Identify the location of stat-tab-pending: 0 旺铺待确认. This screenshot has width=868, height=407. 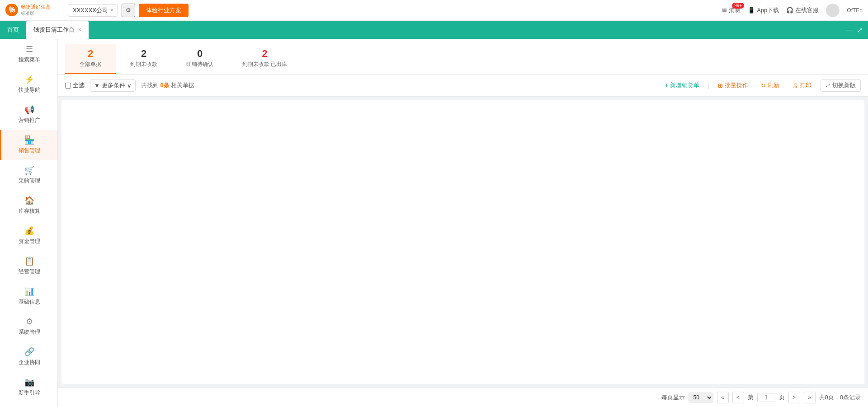
(200, 59).